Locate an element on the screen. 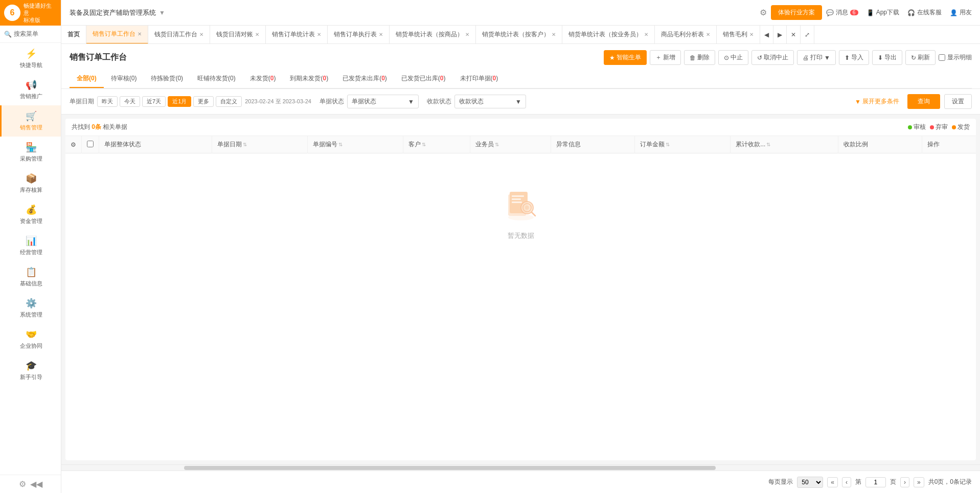 This screenshot has height=493, width=980. filter-date-today: 今天 is located at coordinates (130, 101).